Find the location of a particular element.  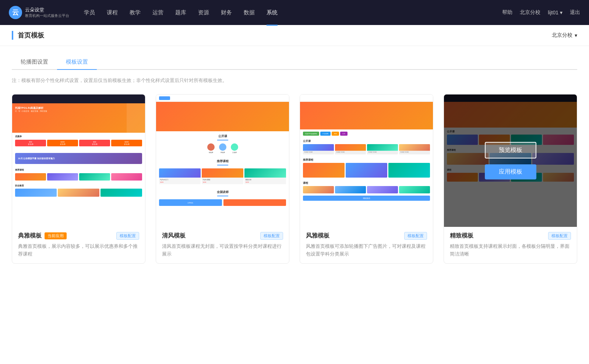

nav-item-data: 数据 is located at coordinates (249, 13).